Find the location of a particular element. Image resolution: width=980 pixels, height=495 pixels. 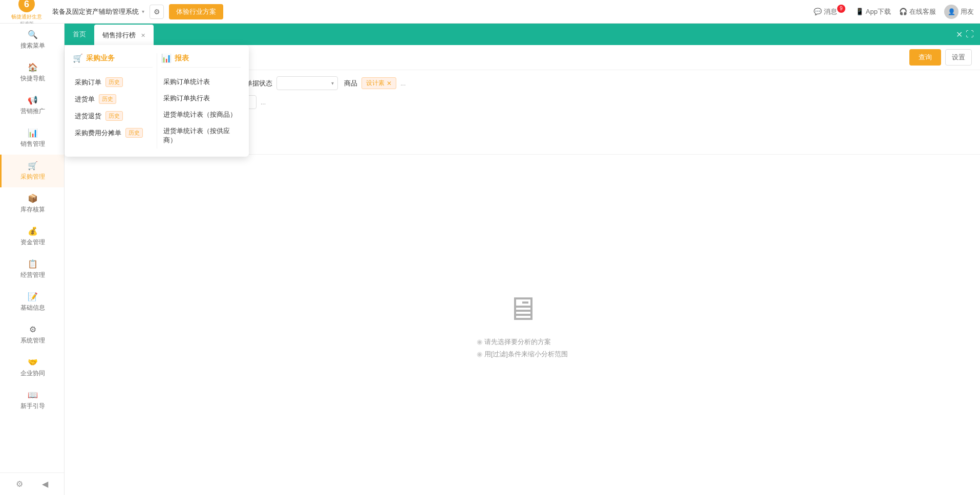

sidebar-collapse-btn: ◀ is located at coordinates (45, 484).